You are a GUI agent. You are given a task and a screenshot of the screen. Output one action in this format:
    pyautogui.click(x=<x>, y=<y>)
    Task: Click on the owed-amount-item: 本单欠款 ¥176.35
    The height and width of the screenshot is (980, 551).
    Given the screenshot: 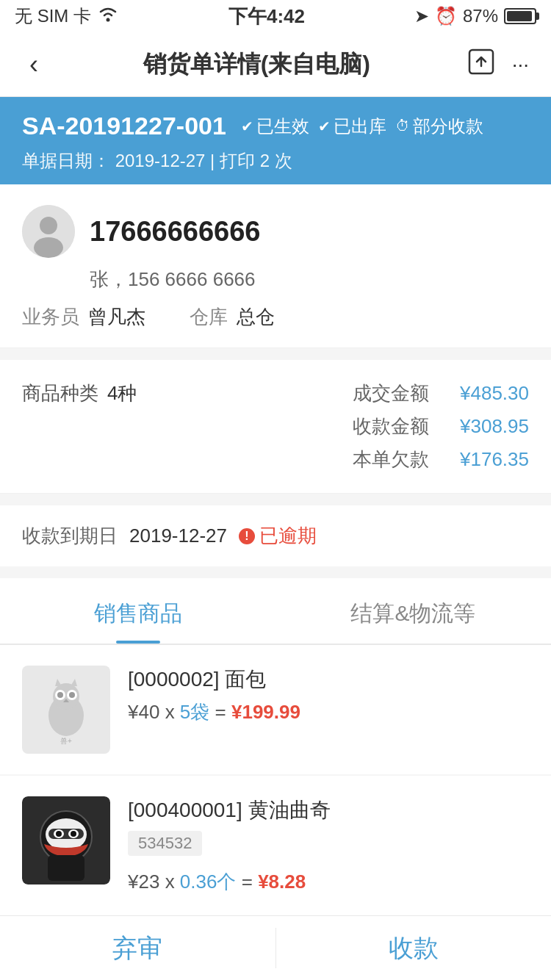 What is the action you would take?
    pyautogui.click(x=441, y=460)
    